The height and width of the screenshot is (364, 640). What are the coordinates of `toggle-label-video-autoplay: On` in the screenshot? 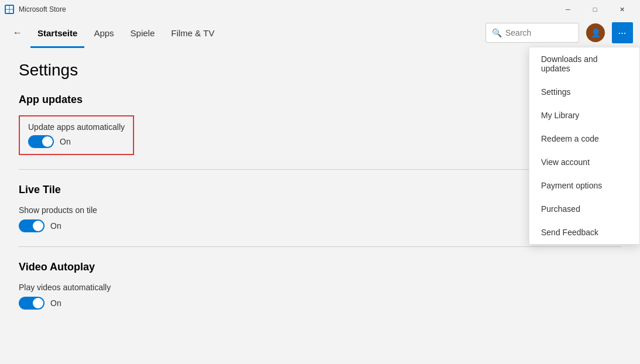 It's located at (56, 303).